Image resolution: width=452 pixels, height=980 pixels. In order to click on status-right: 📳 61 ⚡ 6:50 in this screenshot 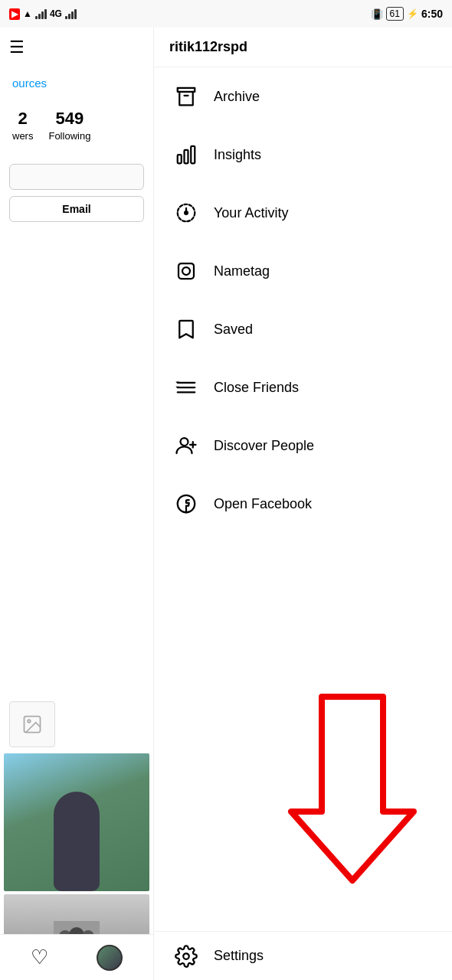, I will do `click(407, 14)`.